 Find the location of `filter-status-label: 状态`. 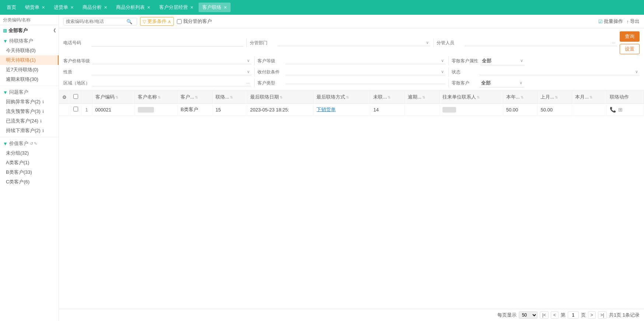

filter-status-label: 状态 is located at coordinates (465, 72).